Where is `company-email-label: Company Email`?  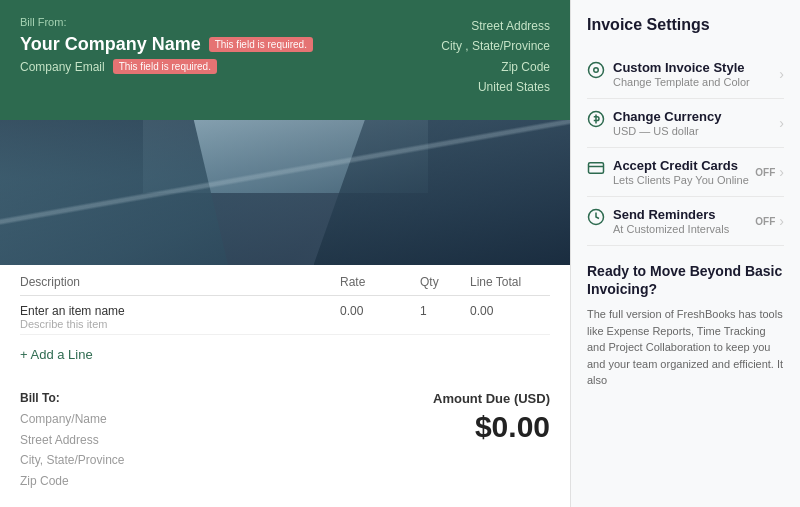
company-email-label: Company Email is located at coordinates (62, 67).